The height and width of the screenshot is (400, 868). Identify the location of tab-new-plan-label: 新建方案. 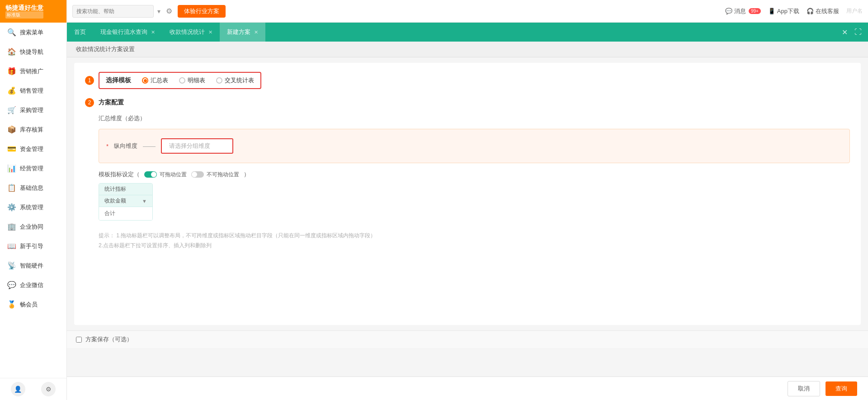
(239, 32).